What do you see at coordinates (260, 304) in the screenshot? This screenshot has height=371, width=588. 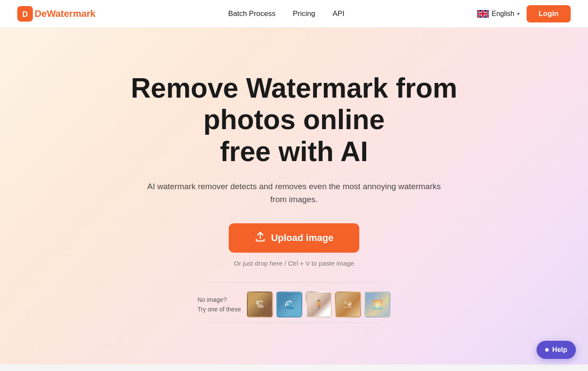 I see `sample-thumb-1: 🏗` at bounding box center [260, 304].